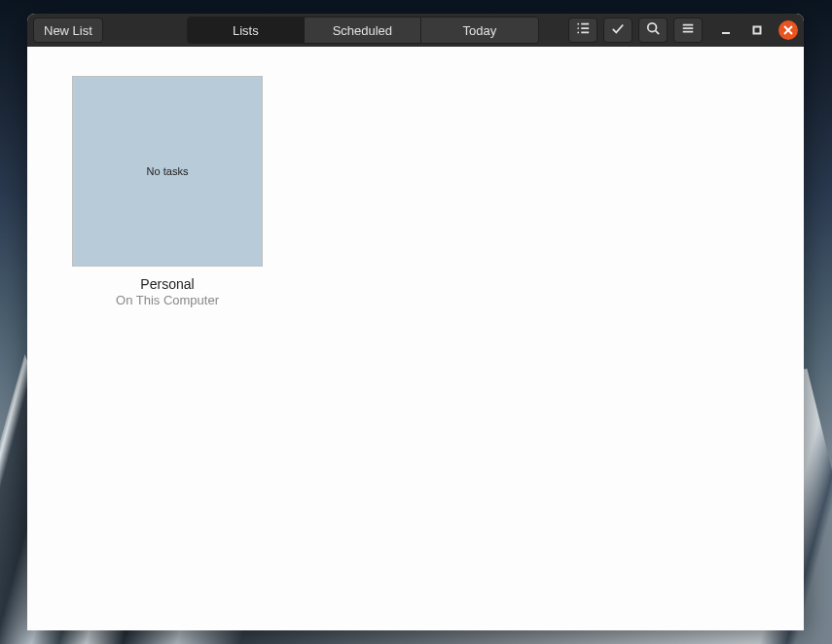 This screenshot has height=644, width=832. Describe the element at coordinates (757, 30) in the screenshot. I see `maximize-button` at that location.